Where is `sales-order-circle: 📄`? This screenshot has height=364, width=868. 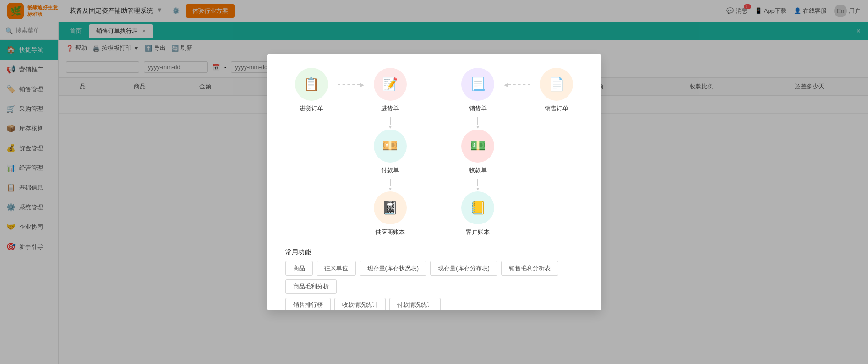 sales-order-circle: 📄 is located at coordinates (557, 84).